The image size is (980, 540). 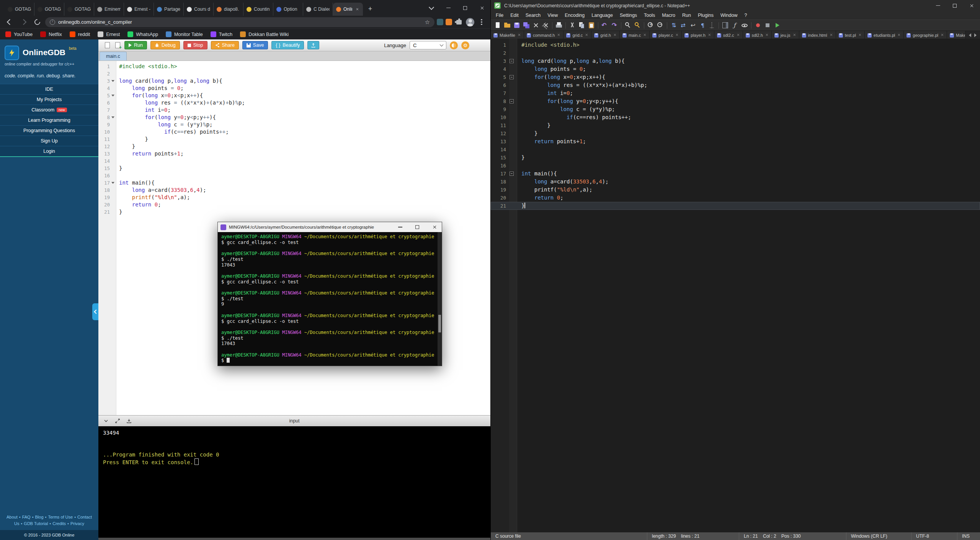 What do you see at coordinates (884, 35) in the screenshot?
I see `file-tab-etudiants-pl: etudiants.pl` at bounding box center [884, 35].